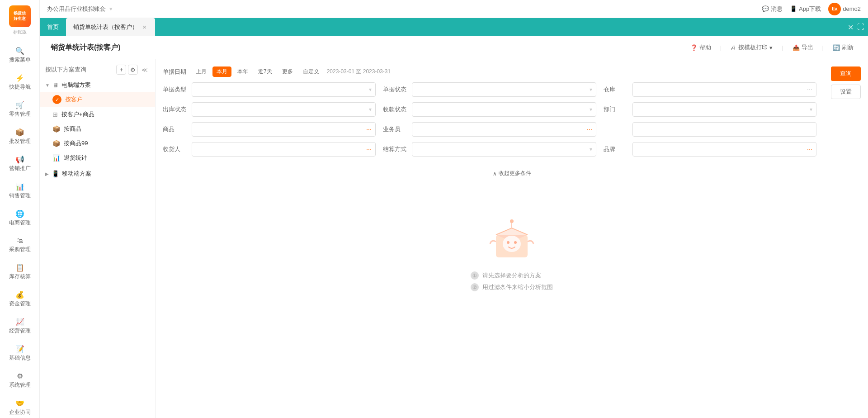 This screenshot has height=418, width=868. What do you see at coordinates (20, 51) in the screenshot?
I see `search-icon: 🔍` at bounding box center [20, 51].